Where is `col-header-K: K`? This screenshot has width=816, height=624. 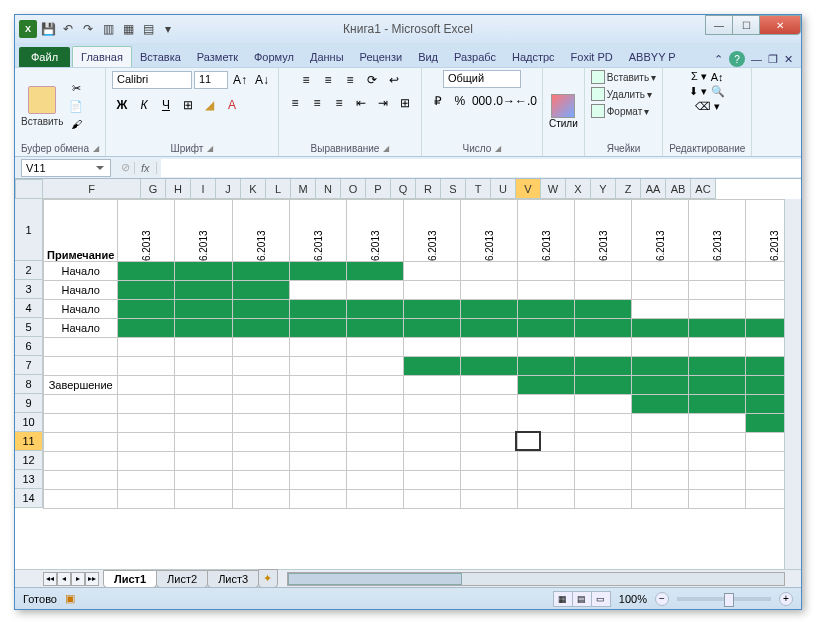
col-header-K: K is located at coordinates (254, 189).